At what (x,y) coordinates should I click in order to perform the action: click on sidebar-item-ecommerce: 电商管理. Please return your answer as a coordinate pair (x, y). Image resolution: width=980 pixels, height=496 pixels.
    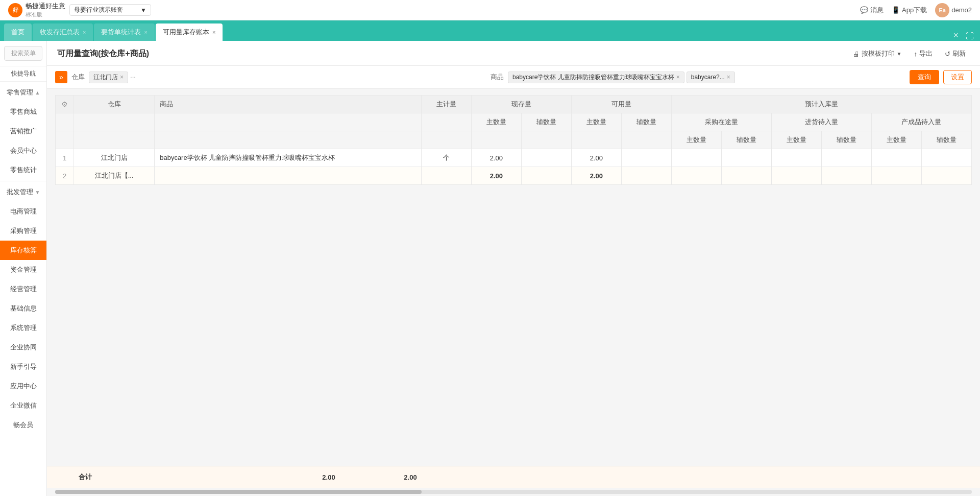
    Looking at the image, I should click on (23, 211).